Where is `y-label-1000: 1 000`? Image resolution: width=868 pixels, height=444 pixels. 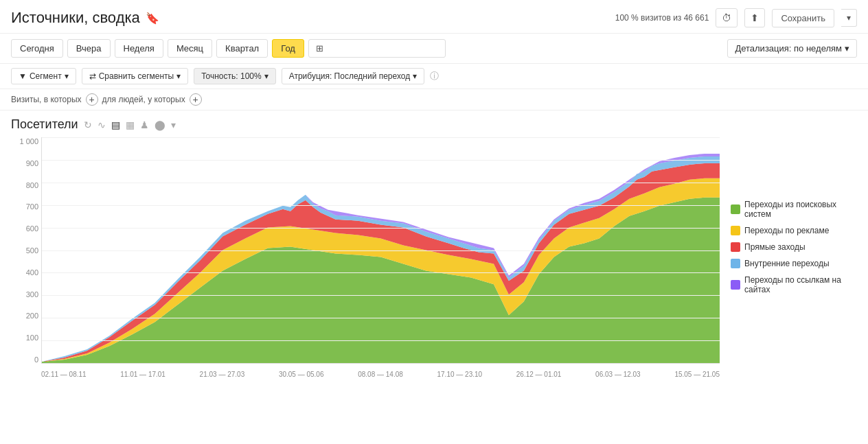
y-label-1000: 1 000 is located at coordinates (25, 141).